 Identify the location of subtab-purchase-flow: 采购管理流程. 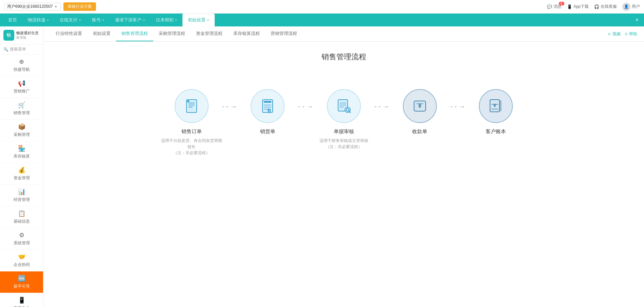
(172, 34).